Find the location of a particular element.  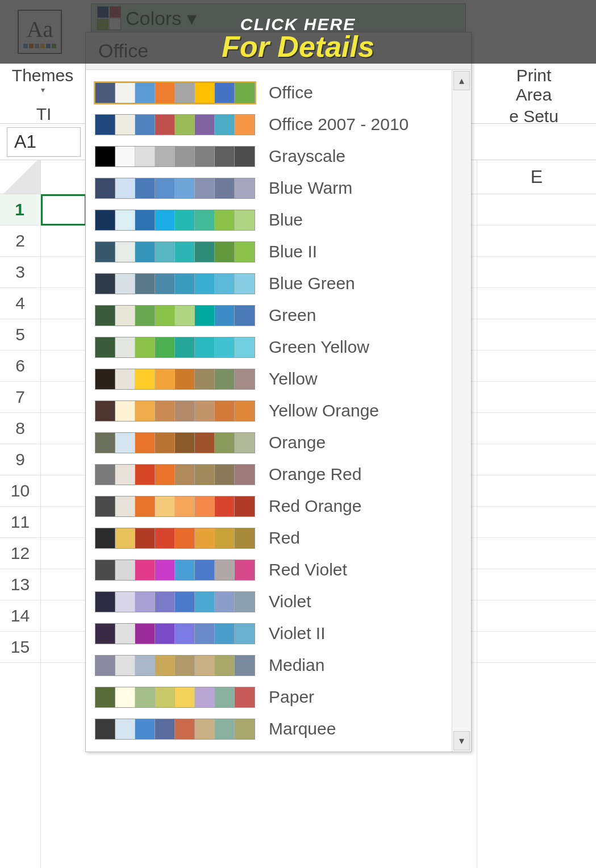

row-header: 9 is located at coordinates (20, 460).